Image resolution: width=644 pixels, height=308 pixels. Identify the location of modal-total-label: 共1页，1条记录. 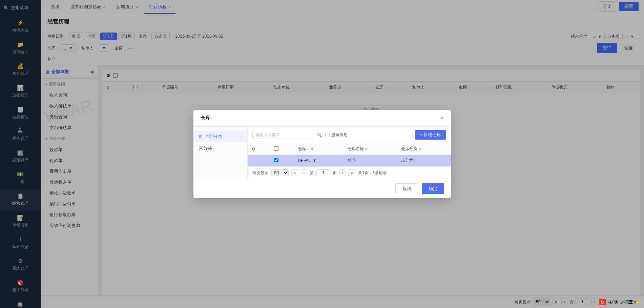
(373, 173).